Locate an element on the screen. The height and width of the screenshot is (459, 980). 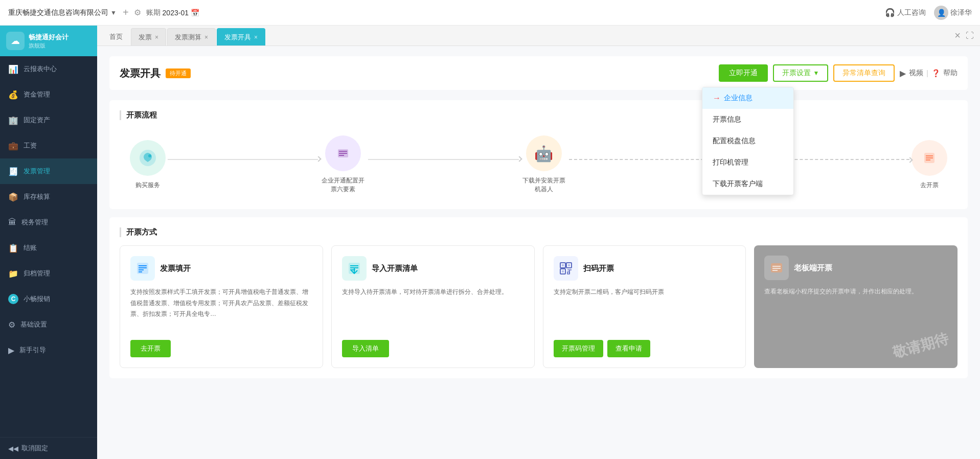
boss-invoice-title: 老板端开票 is located at coordinates (813, 268).